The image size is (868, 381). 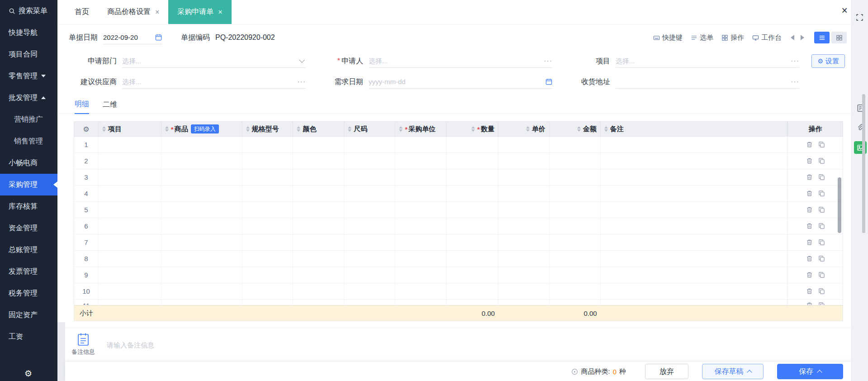 What do you see at coordinates (214, 61) in the screenshot?
I see `apply-department-select` at bounding box center [214, 61].